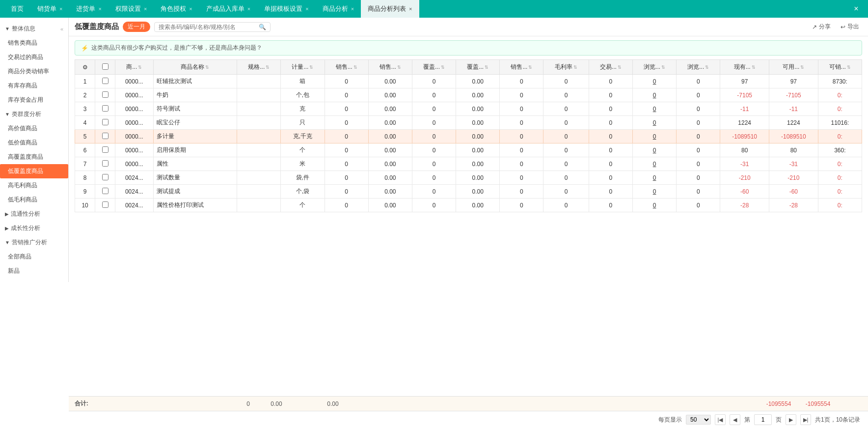  I want to click on sidebar-item-low-coverage: 低覆盖度商品, so click(34, 171).